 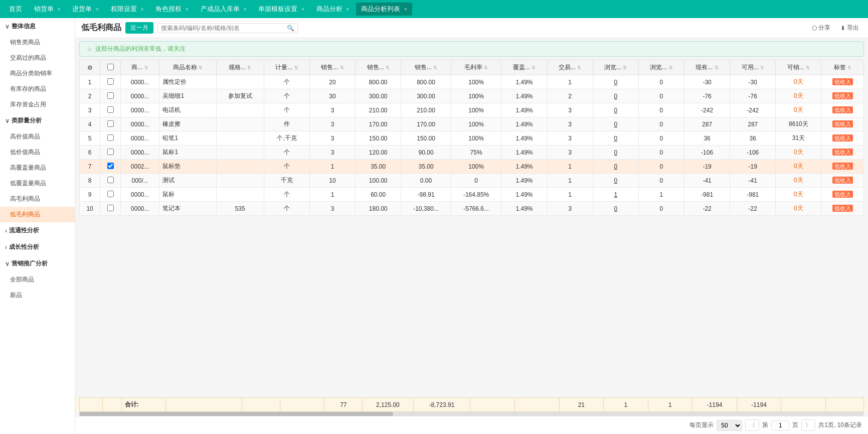 What do you see at coordinates (348, 9) in the screenshot?
I see `nav-product-analysis-close: ×` at bounding box center [348, 9].